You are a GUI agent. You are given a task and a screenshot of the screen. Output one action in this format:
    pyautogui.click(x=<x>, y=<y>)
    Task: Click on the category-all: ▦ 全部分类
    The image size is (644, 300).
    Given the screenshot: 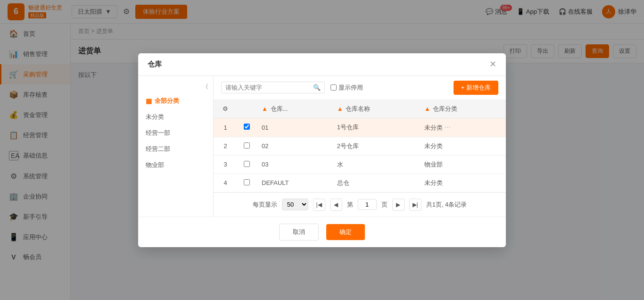 What is the action you would take?
    pyautogui.click(x=175, y=101)
    